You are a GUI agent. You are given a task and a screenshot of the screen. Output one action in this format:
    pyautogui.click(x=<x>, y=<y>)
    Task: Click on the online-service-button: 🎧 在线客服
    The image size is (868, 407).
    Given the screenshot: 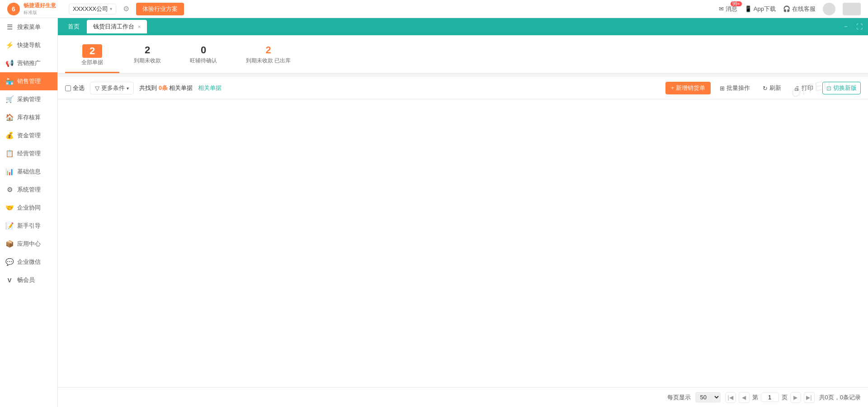 What is the action you would take?
    pyautogui.click(x=799, y=9)
    